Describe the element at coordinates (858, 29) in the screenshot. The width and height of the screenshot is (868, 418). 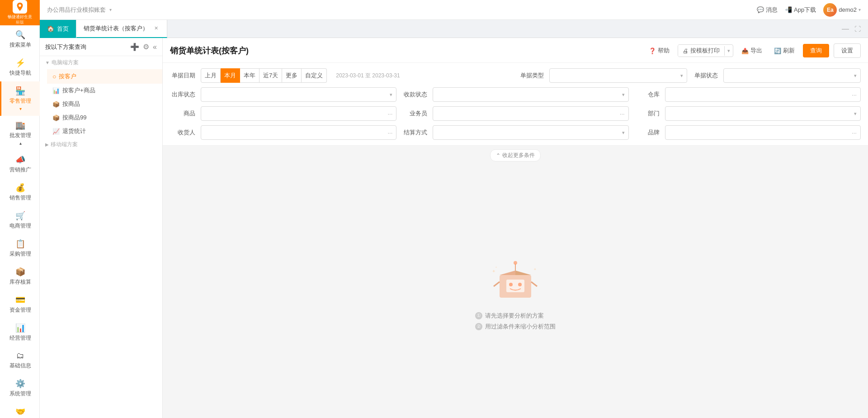
I see `tab-maximize-btn: ⛶` at that location.